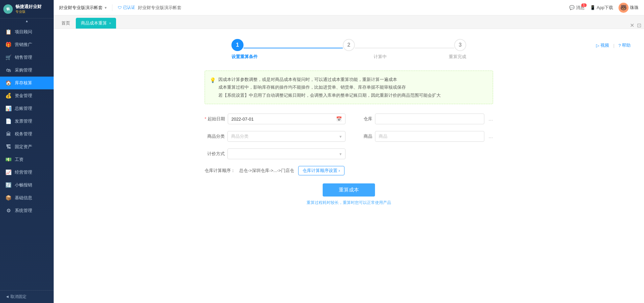 This screenshot has height=303, width=644. What do you see at coordinates (27, 185) in the screenshot?
I see `sidebar-item-expense: 🔄 小畅报销` at bounding box center [27, 185].